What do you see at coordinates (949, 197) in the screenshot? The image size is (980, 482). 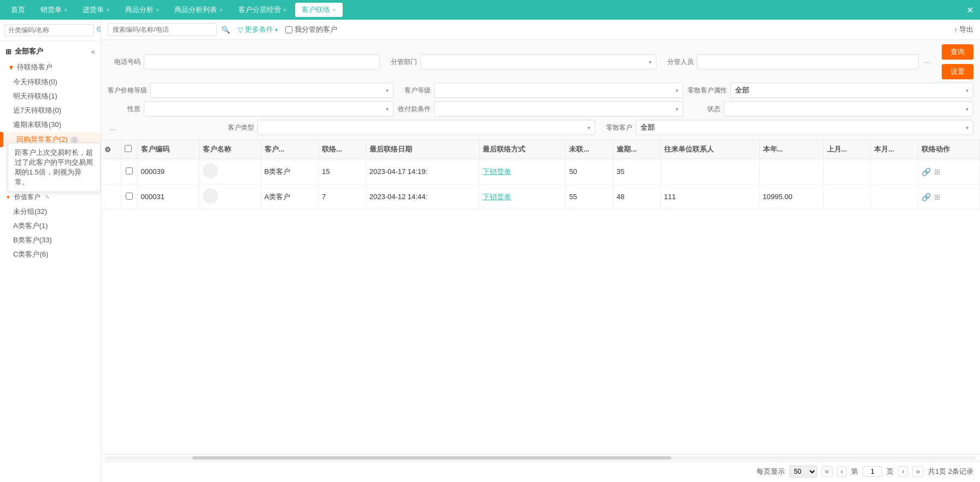 I see `action-icons-container: 🔗⊞` at bounding box center [949, 197].